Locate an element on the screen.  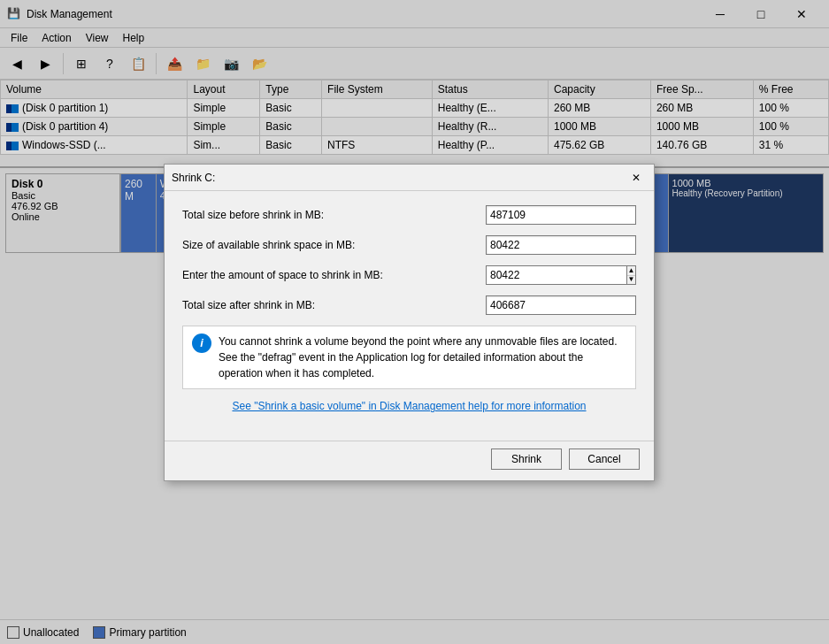
input-shrink-amount is located at coordinates (556, 275).